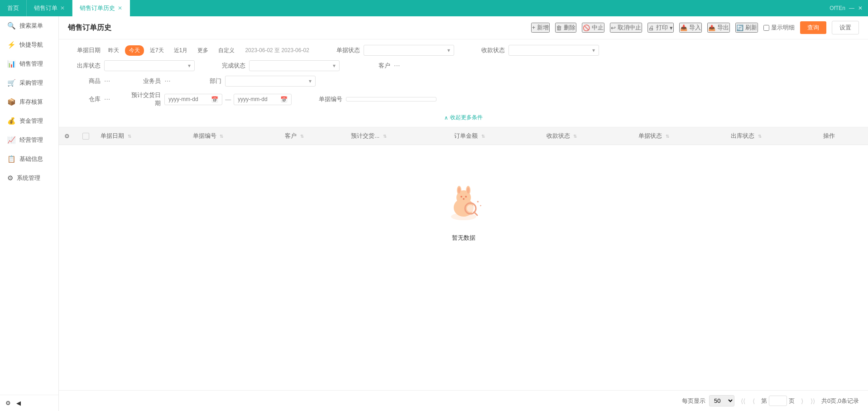  Describe the element at coordinates (29, 102) in the screenshot. I see `sidebar-item-inventory: 📦 库存核算` at that location.